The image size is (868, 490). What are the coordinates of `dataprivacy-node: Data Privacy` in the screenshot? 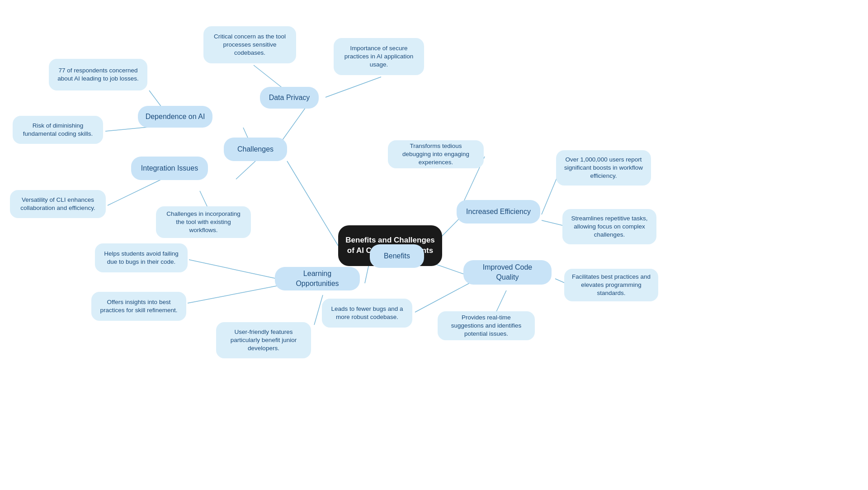 It's located at (289, 98).